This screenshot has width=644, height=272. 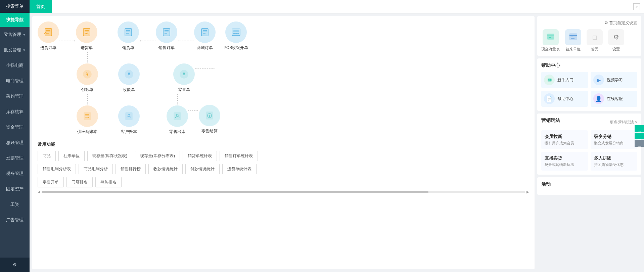 I want to click on flow-node-retail: ¥, so click(x=184, y=74).